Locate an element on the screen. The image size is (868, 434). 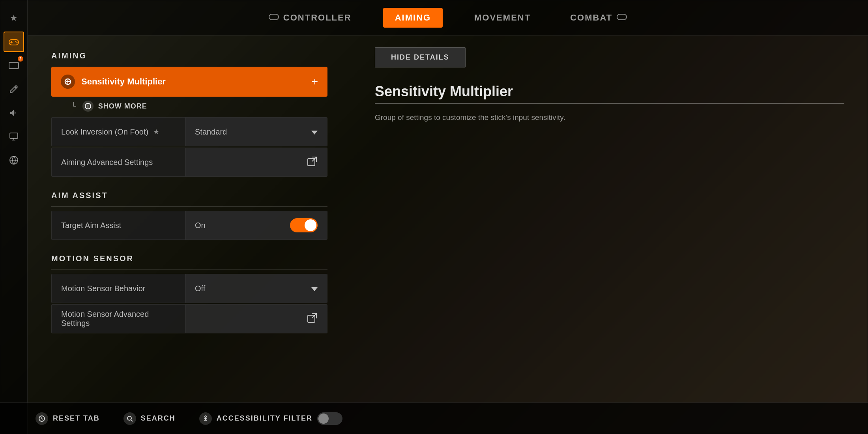
target-aim-assist-toggle is located at coordinates (304, 225).